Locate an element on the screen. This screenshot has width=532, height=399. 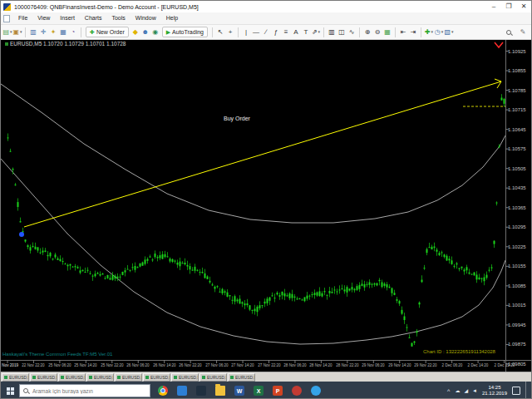
new-order-button: ✚New Order is located at coordinates (107, 32).